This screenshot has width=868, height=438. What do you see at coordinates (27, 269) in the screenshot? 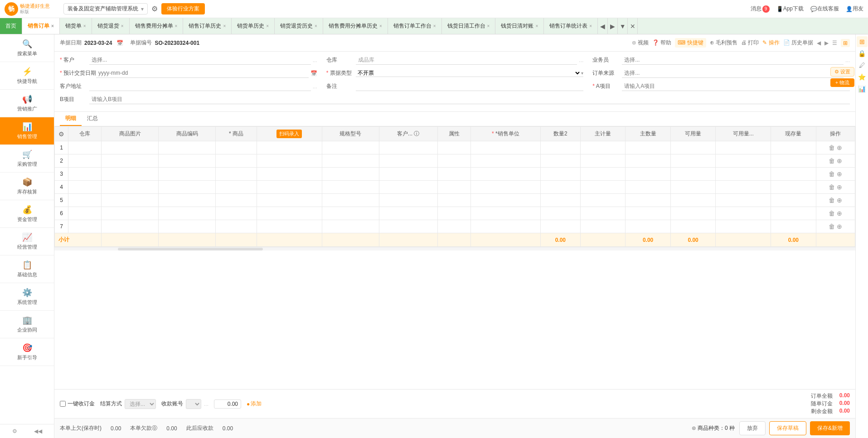
I see `sidebar-item-basic-info: 📋 基础信息` at bounding box center [27, 269].